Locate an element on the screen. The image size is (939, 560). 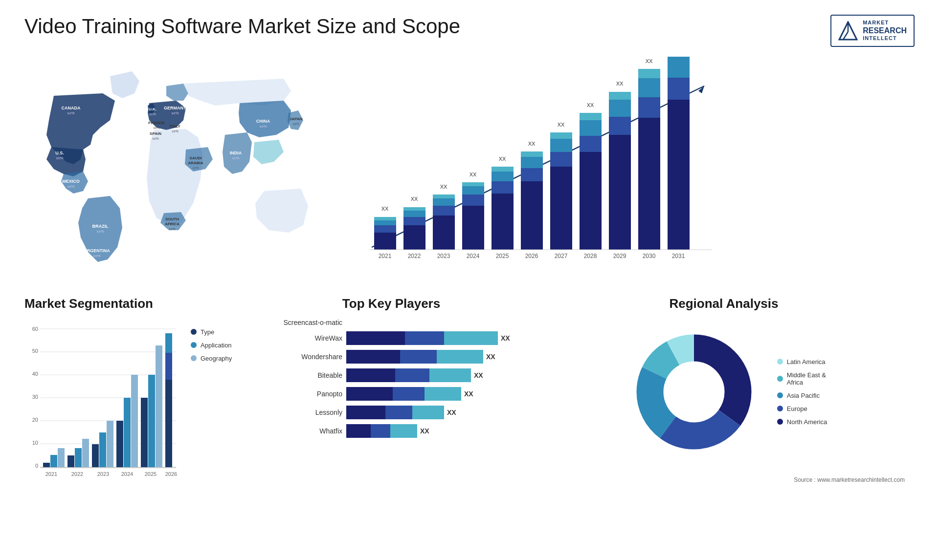
svg-text: 30 is located at coordinates (35, 397).